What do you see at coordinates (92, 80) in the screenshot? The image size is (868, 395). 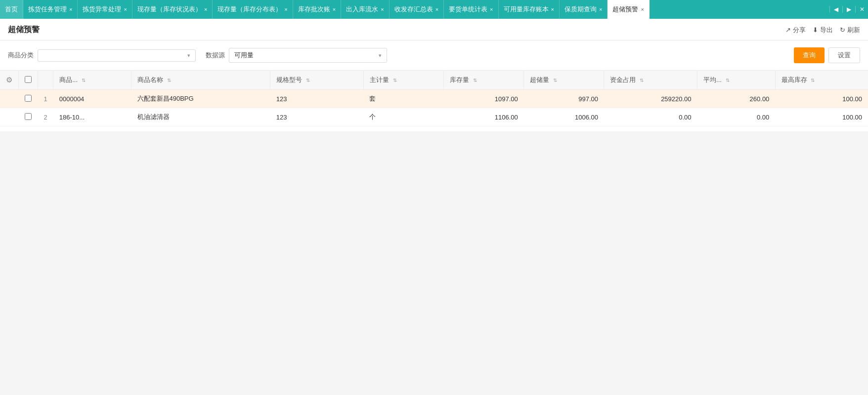 I see `th-code: 商品... ⇅` at bounding box center [92, 80].